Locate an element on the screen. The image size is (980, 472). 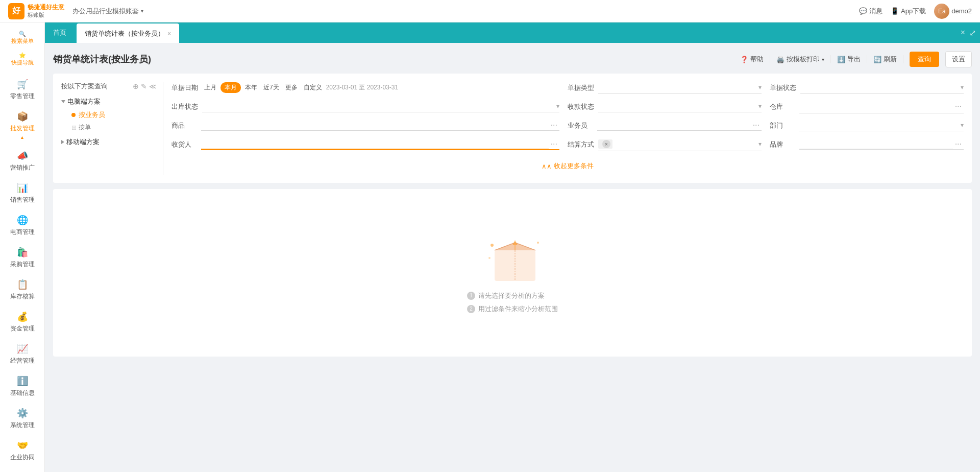
goods-input is located at coordinates (375, 125).